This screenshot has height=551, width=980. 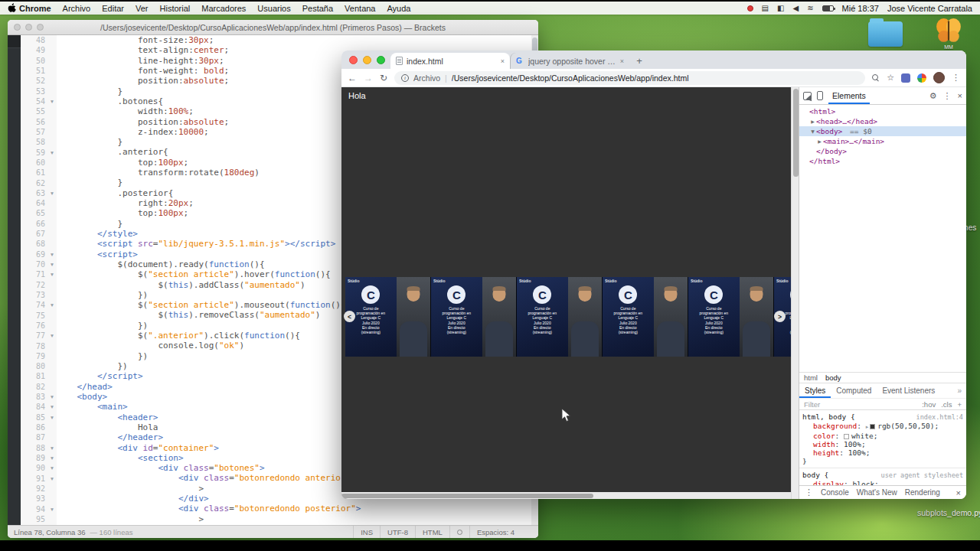 I want to click on toggle-cls: .cls, so click(x=946, y=404).